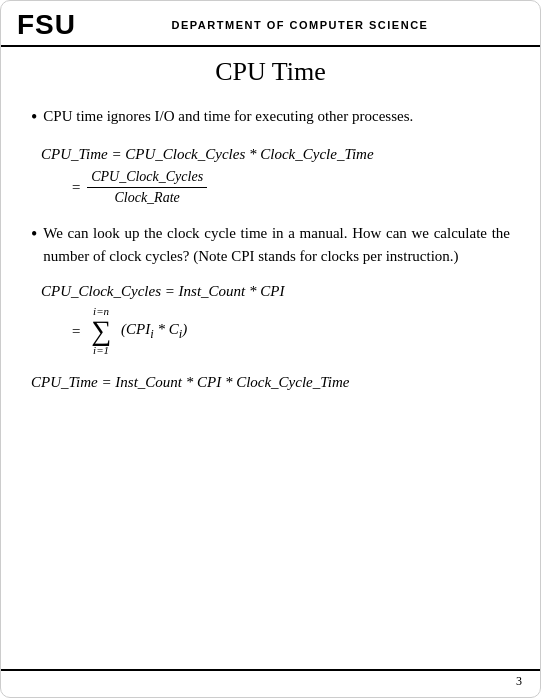  What do you see at coordinates (76, 188) in the screenshot?
I see `fraction-eq-sign: =` at bounding box center [76, 188].